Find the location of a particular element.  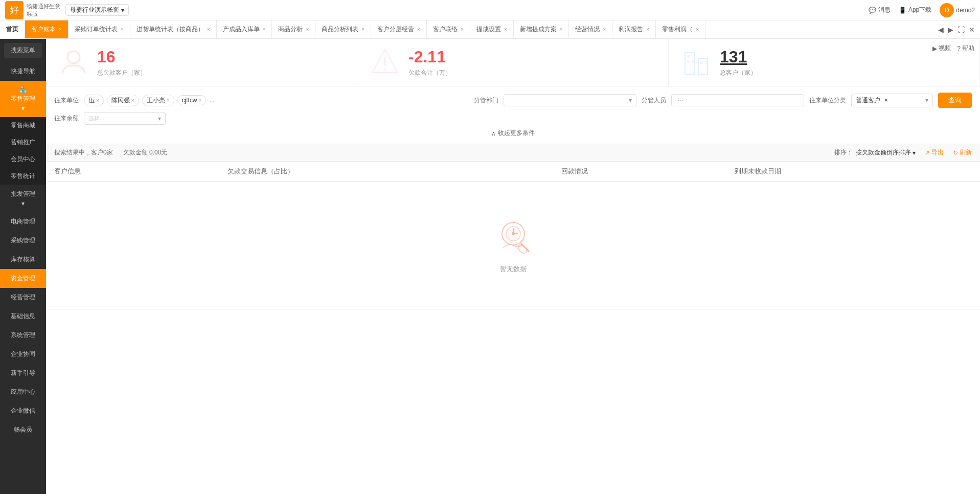

remove-category-tag: × is located at coordinates (886, 100).